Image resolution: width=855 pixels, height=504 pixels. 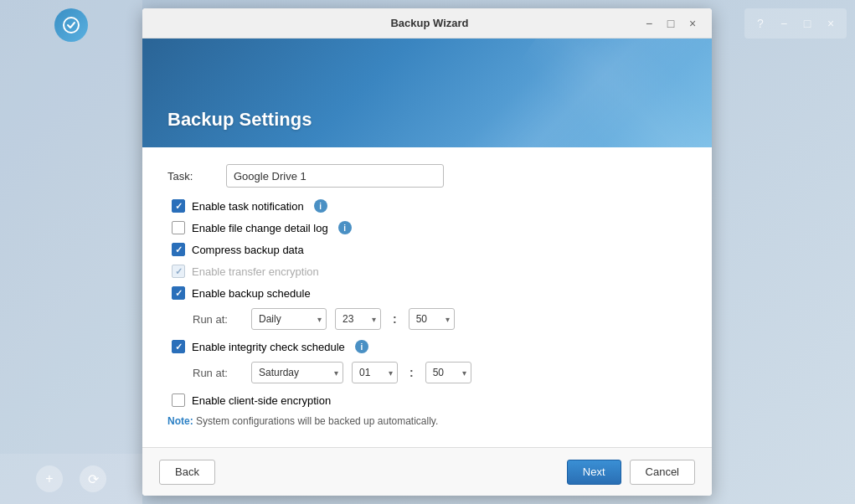 I want to click on backup-schedule-label: Enable backup schedule, so click(x=241, y=293).